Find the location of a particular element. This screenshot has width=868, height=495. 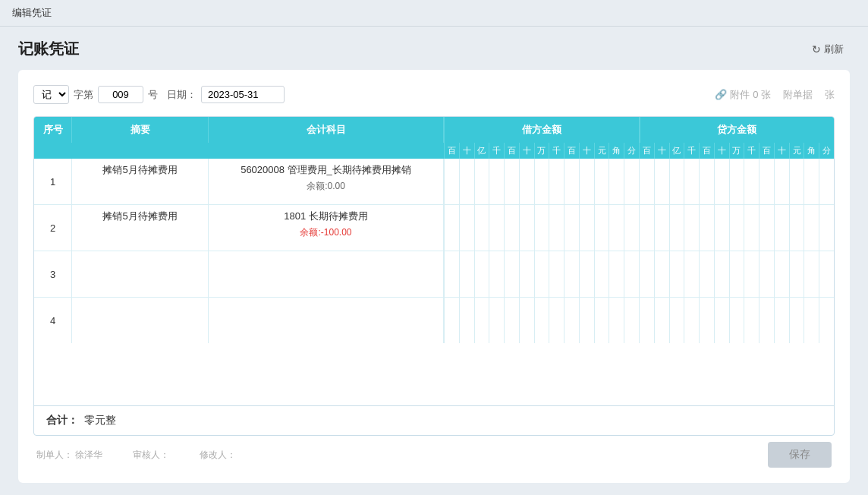

row3-summary is located at coordinates (140, 274).